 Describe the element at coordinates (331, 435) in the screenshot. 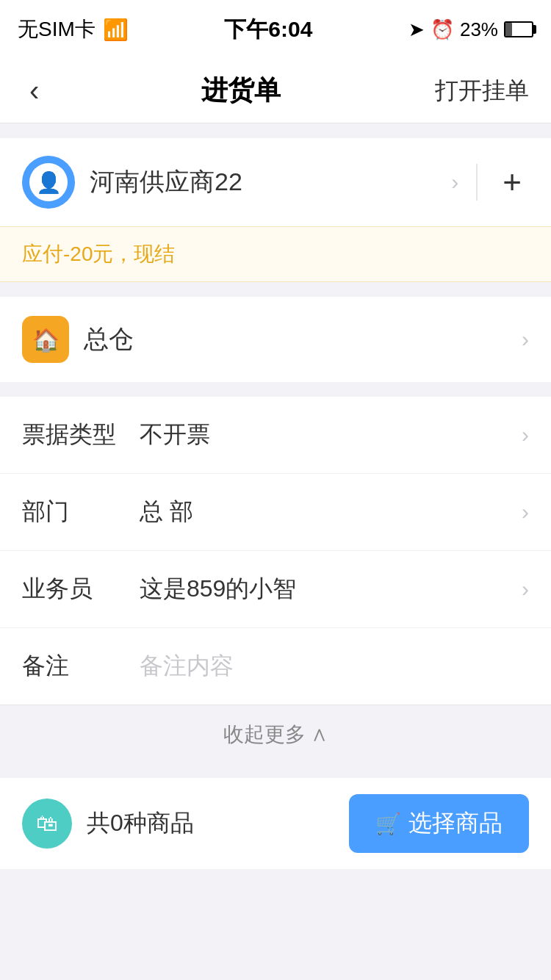

I see `invoice-value: 不开票` at that location.